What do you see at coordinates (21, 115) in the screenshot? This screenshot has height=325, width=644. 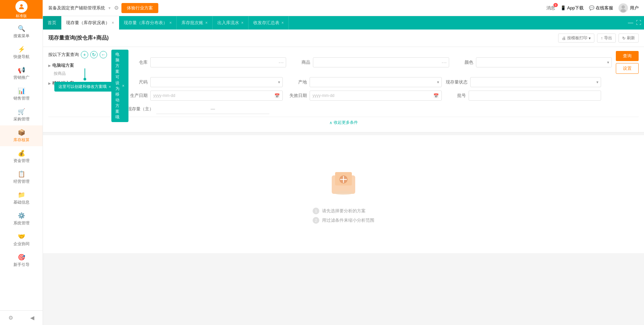 I see `sidebar-item-purchase: 🛒 采购管理` at bounding box center [21, 115].